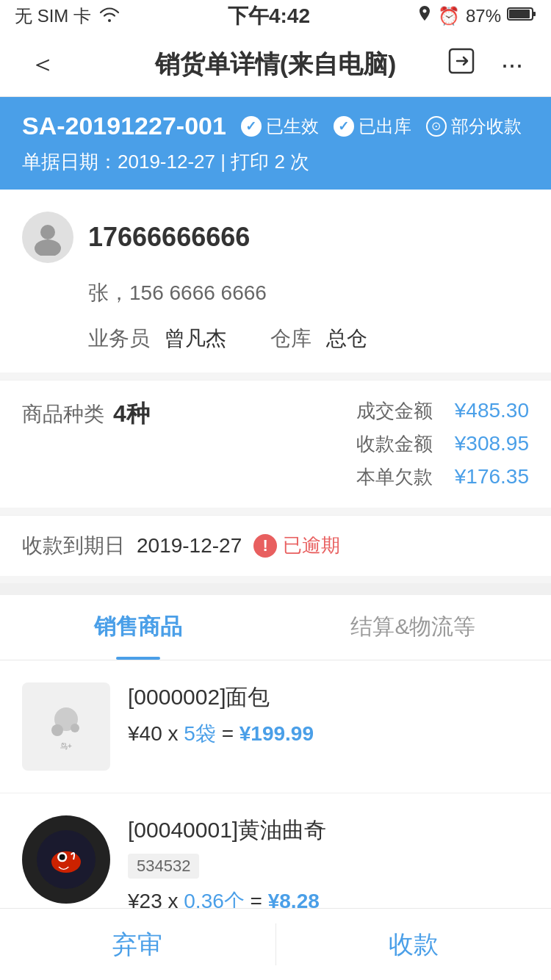 The height and width of the screenshot is (980, 551). What do you see at coordinates (395, 411) in the screenshot?
I see `amount-label: 成交金额` at bounding box center [395, 411].